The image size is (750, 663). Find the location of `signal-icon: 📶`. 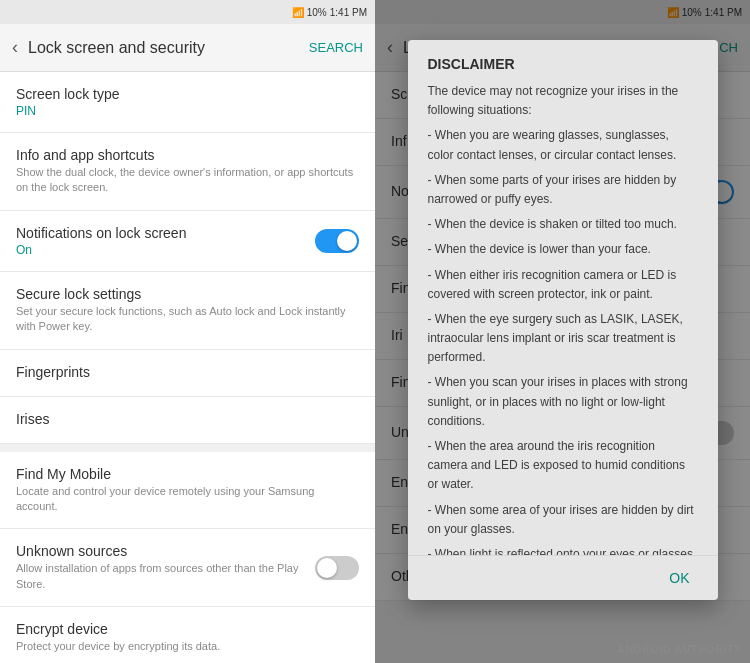

signal-icon: 📶 is located at coordinates (298, 12).